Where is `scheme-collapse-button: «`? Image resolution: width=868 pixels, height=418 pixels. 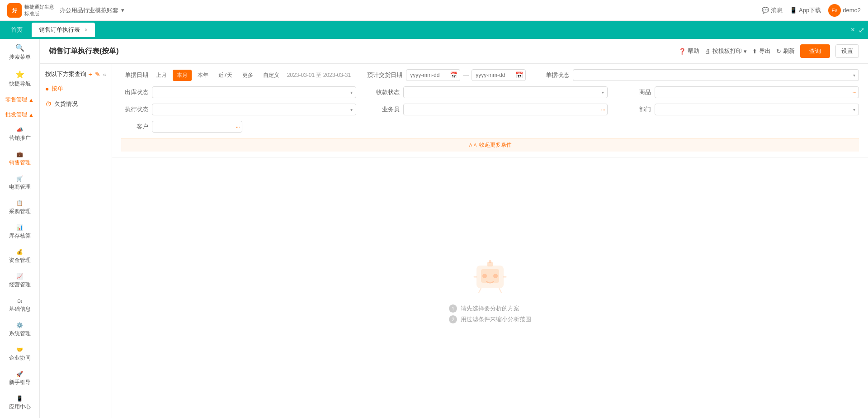 scheme-collapse-button: « is located at coordinates (105, 74).